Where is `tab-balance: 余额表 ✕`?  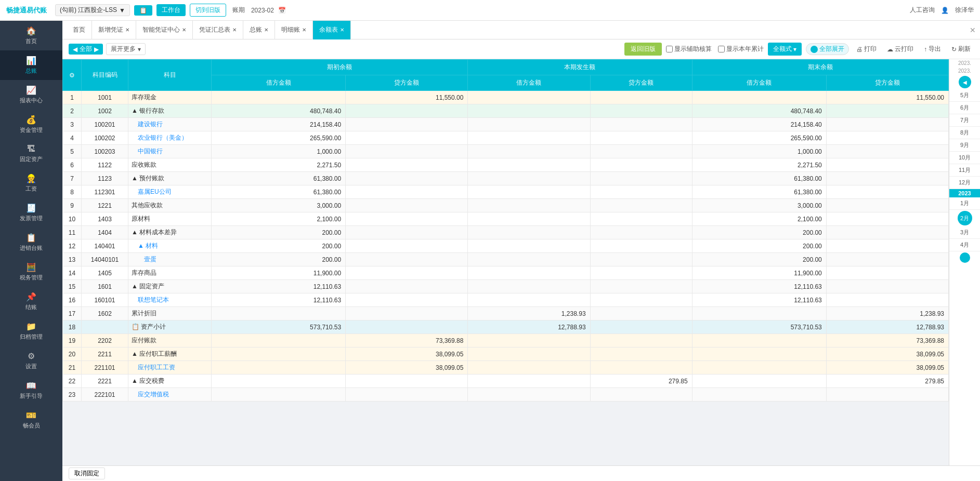
tab-balance: 余额表 ✕ is located at coordinates (332, 30).